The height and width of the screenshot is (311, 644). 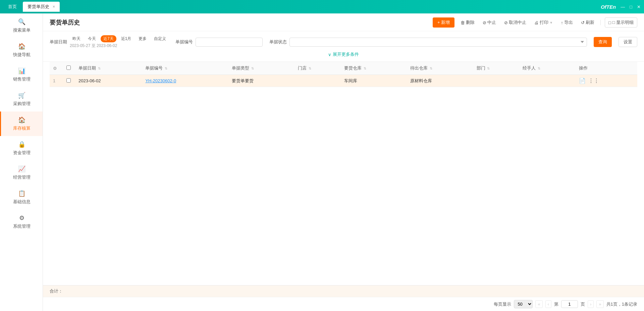 What do you see at coordinates (161, 81) in the screenshot?
I see `doc-number-link: YH-20230602-0` at bounding box center [161, 81].